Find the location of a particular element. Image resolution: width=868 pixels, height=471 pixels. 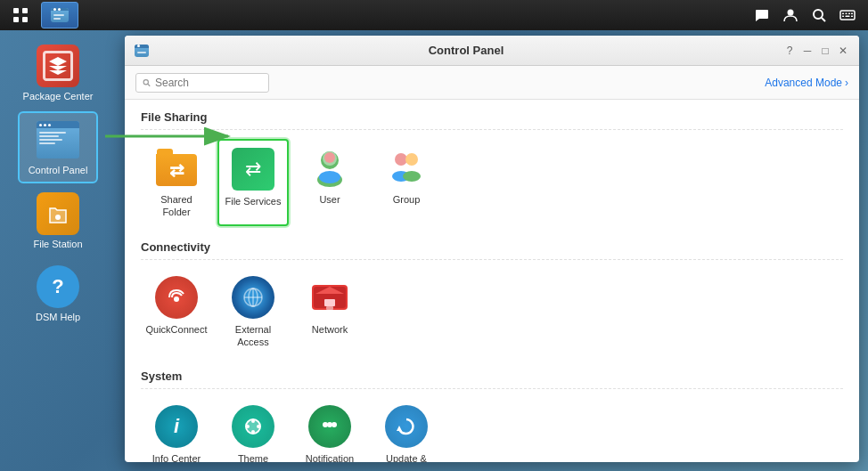

window-app-icon is located at coordinates (142, 51).